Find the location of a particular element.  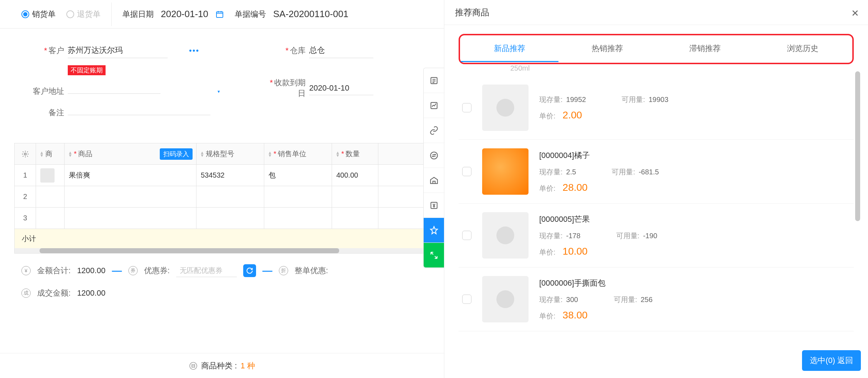

avail-value: 19903 is located at coordinates (659, 99).